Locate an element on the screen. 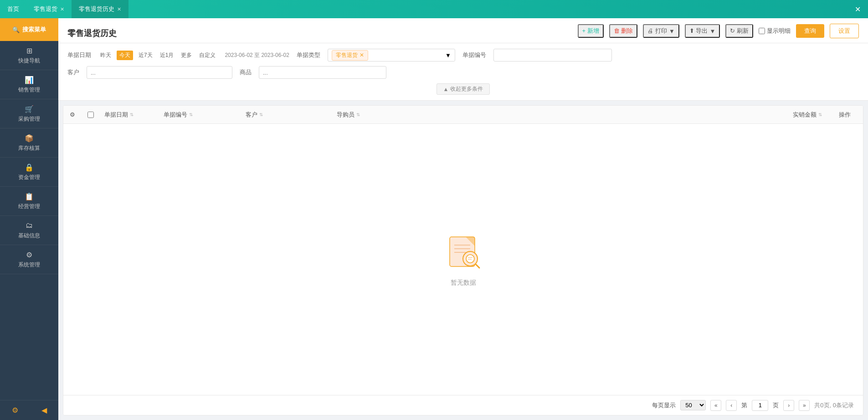 The height and width of the screenshot is (420, 868). page-size-label: 每页显示 is located at coordinates (664, 405).